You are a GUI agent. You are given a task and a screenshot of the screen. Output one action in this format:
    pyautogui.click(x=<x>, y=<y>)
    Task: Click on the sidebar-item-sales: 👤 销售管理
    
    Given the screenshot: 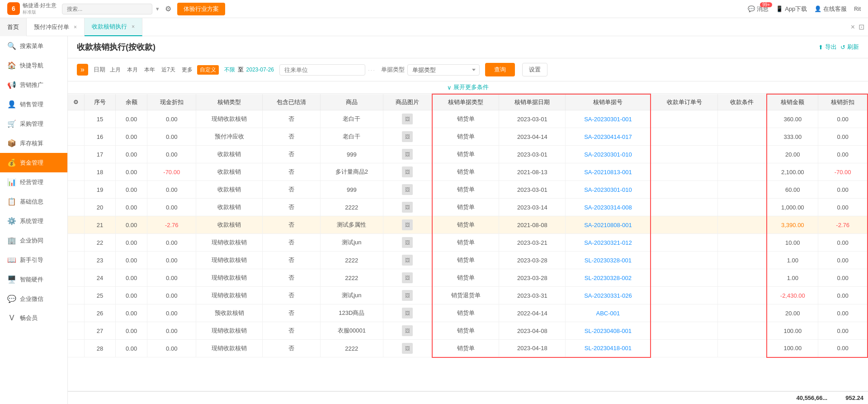 What is the action you would take?
    pyautogui.click(x=33, y=104)
    